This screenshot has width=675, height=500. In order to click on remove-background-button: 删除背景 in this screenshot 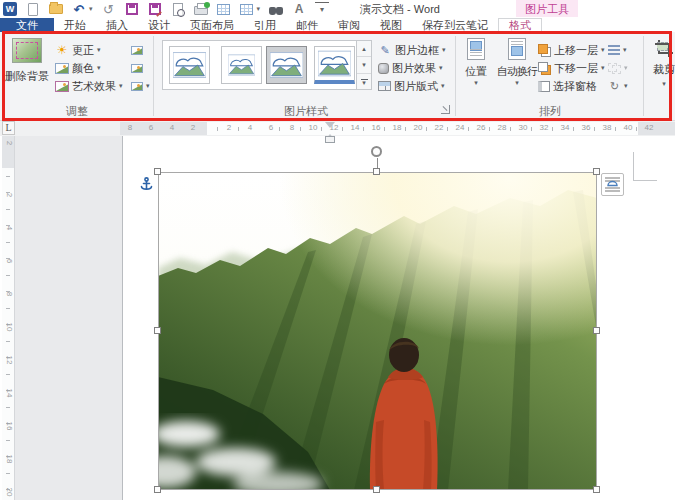, I will do `click(27, 61)`.